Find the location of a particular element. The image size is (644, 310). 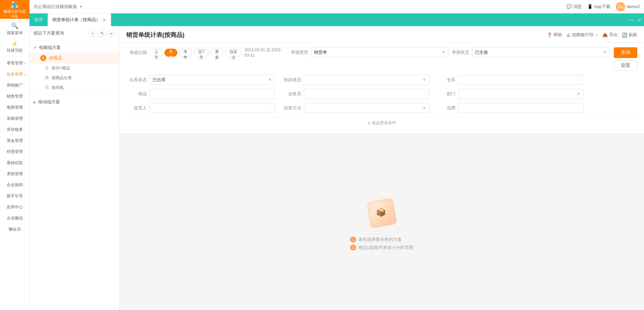

wechat-label: 企业微信 is located at coordinates (15, 218).